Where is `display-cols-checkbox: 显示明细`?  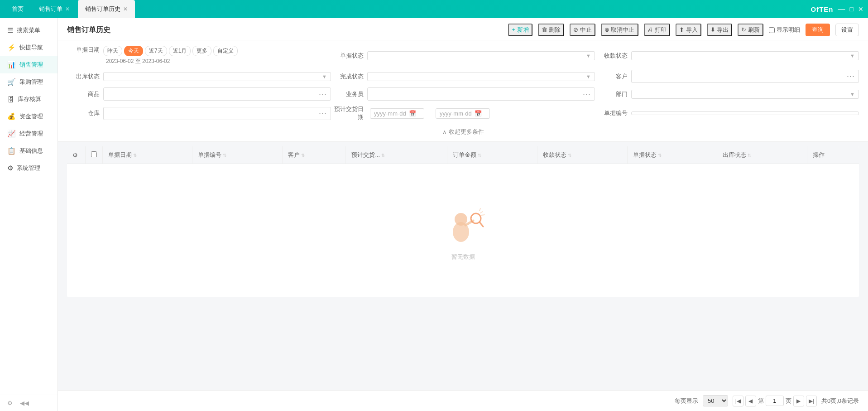
display-cols-checkbox: 显示明细 is located at coordinates (784, 30).